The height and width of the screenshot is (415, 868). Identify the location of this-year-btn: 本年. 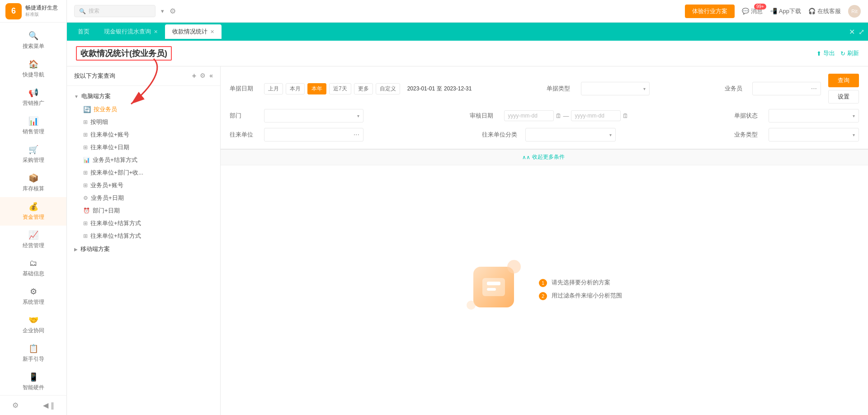
(317, 89).